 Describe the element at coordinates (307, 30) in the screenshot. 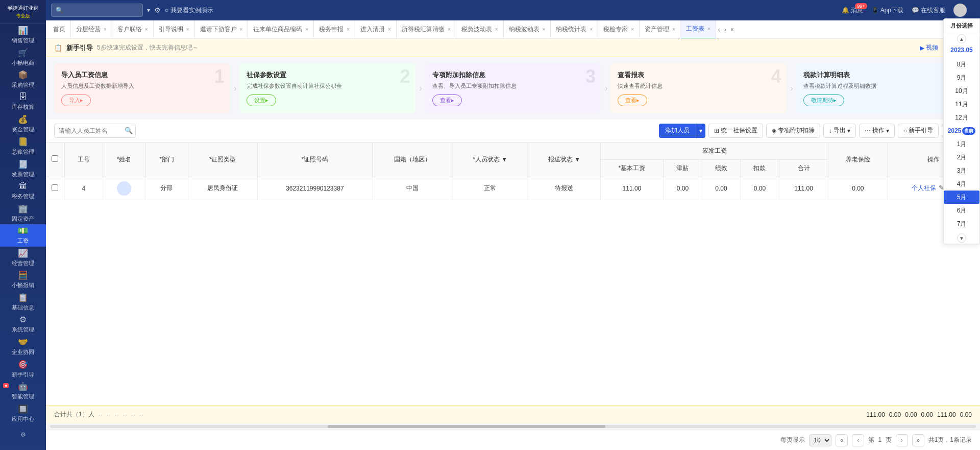

I see `tab-close-partner: ×` at that location.